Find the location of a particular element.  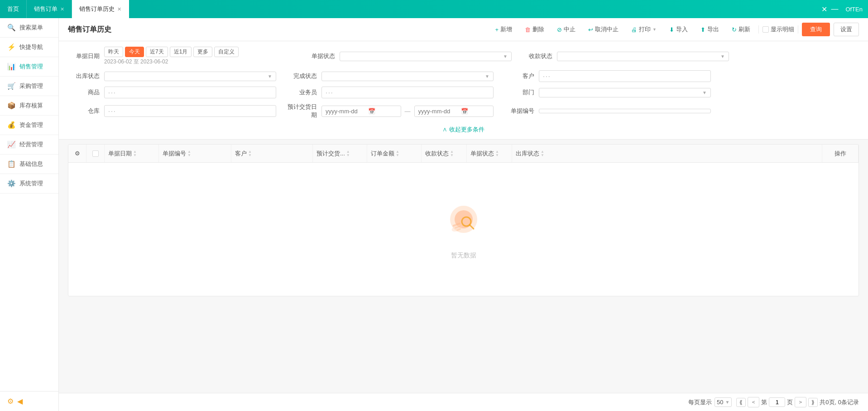

th-amount: 订单金额 ▲ ▼ is located at coordinates (394, 153).